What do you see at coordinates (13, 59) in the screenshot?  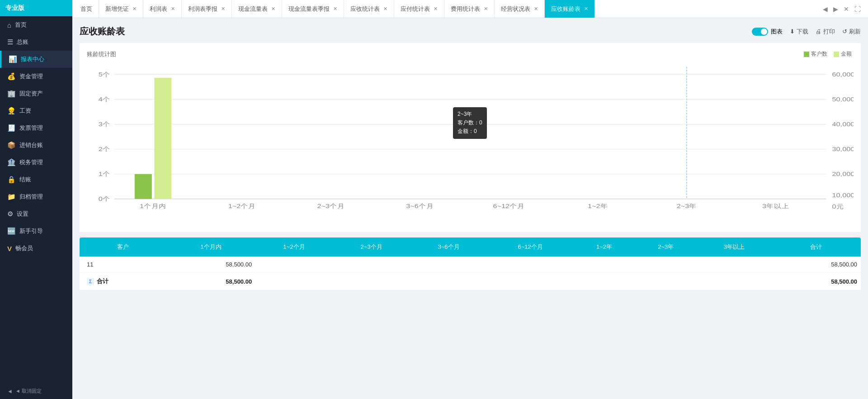 I see `report-icon: 📊` at bounding box center [13, 59].